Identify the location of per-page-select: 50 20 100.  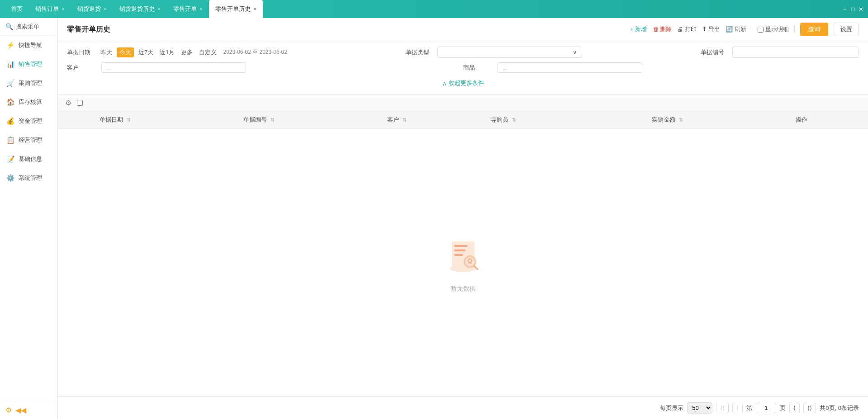
(700, 408).